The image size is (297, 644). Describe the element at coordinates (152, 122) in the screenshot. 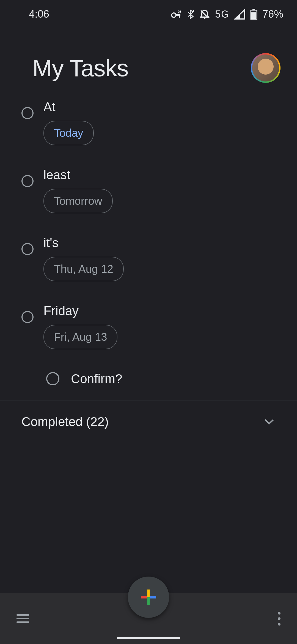

I see `task-item: At Today` at that location.